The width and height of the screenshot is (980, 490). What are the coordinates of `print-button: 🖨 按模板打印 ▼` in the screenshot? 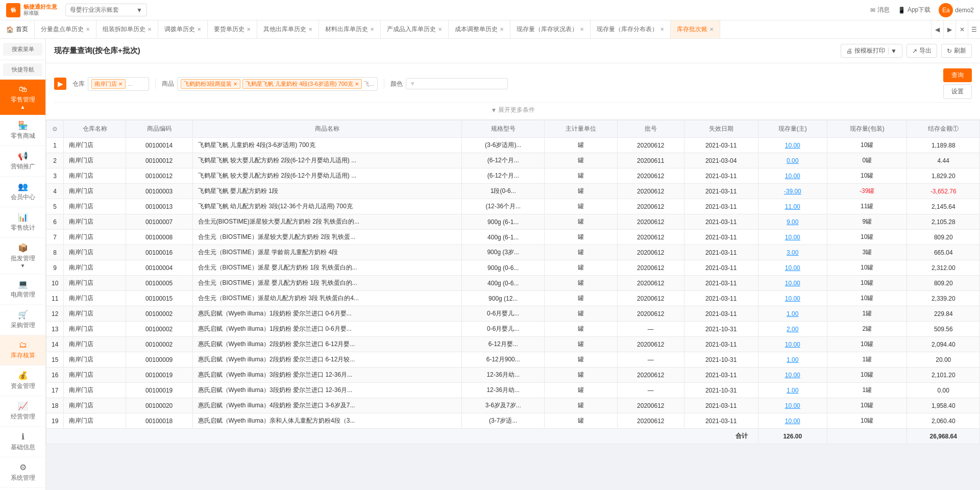 It's located at (872, 51).